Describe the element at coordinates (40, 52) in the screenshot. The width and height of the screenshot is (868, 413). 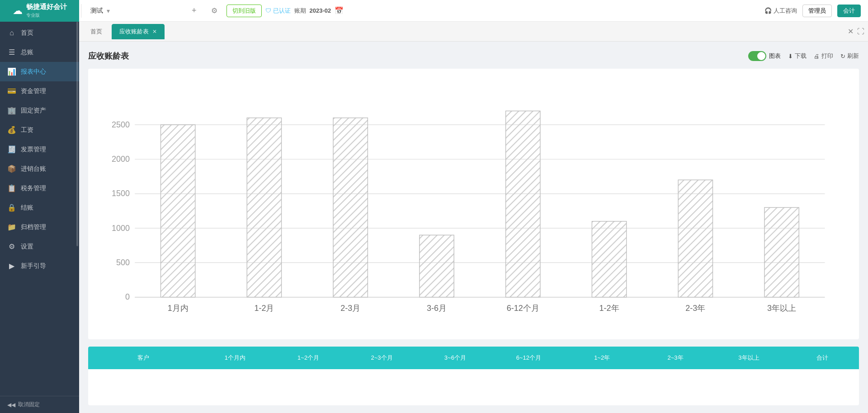
I see `sidebar-item-ledger: ☰总账` at that location.